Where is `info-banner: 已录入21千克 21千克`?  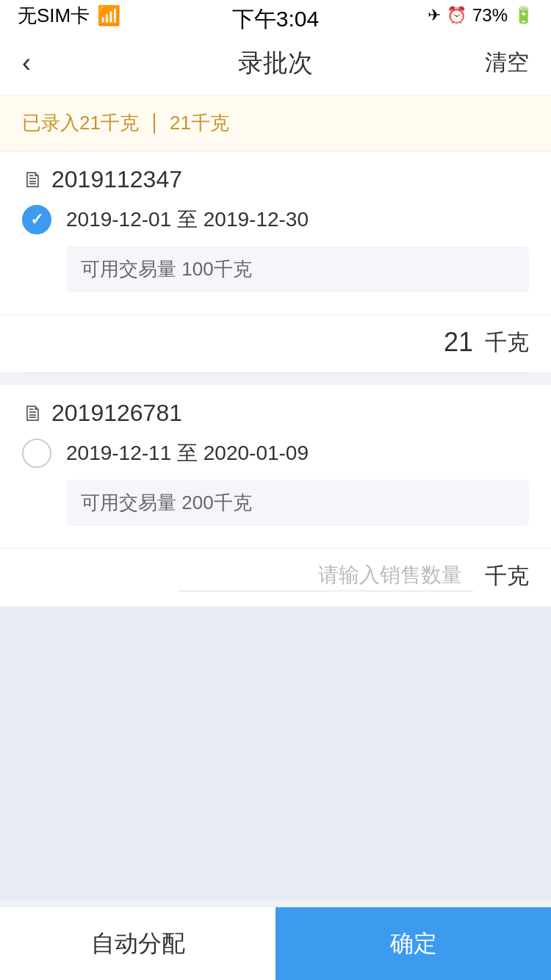 info-banner: 已录入21千克 21千克 is located at coordinates (276, 123).